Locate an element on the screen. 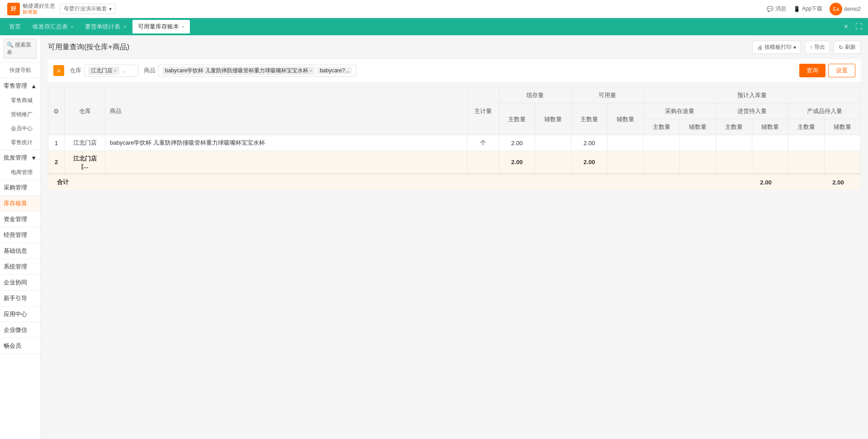  sidebar-group-wechat-header: 企业微信 is located at coordinates (20, 330).